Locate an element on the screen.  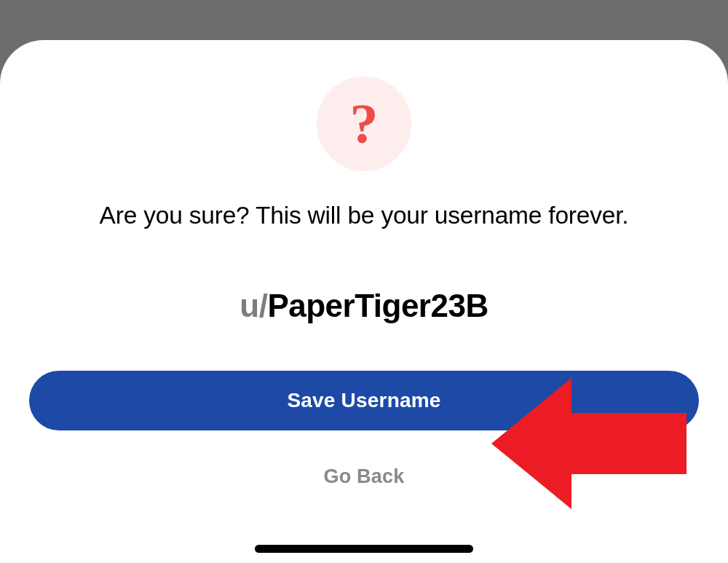
go-back-label: Go Back is located at coordinates (364, 476).